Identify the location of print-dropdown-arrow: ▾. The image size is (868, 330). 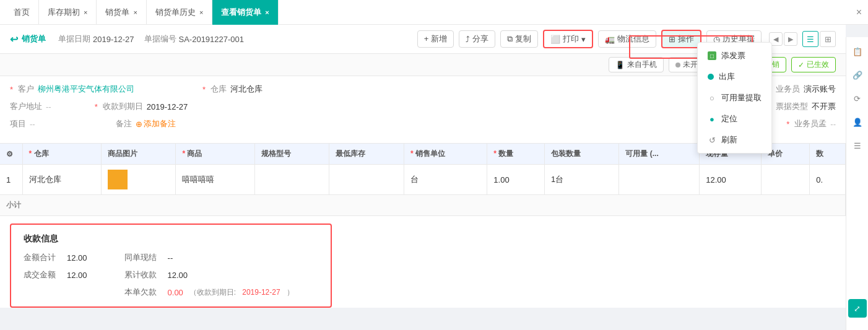
(583, 40).